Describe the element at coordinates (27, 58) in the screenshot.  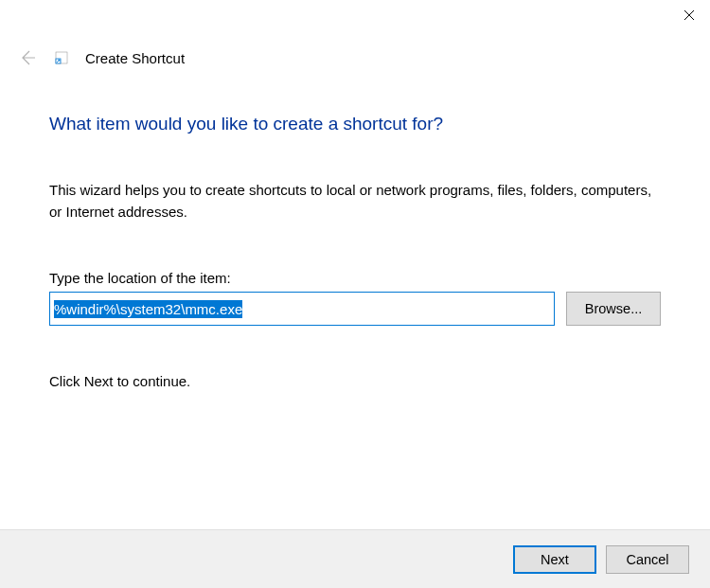
I see `back-button` at that location.